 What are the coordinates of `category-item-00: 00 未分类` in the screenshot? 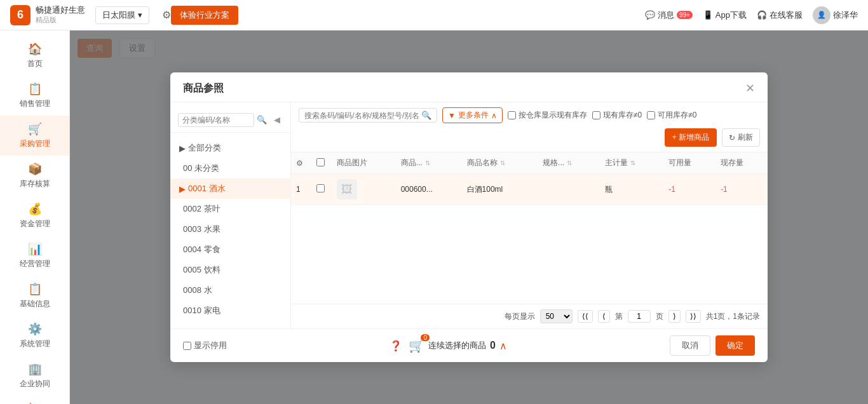 It's located at (230, 168).